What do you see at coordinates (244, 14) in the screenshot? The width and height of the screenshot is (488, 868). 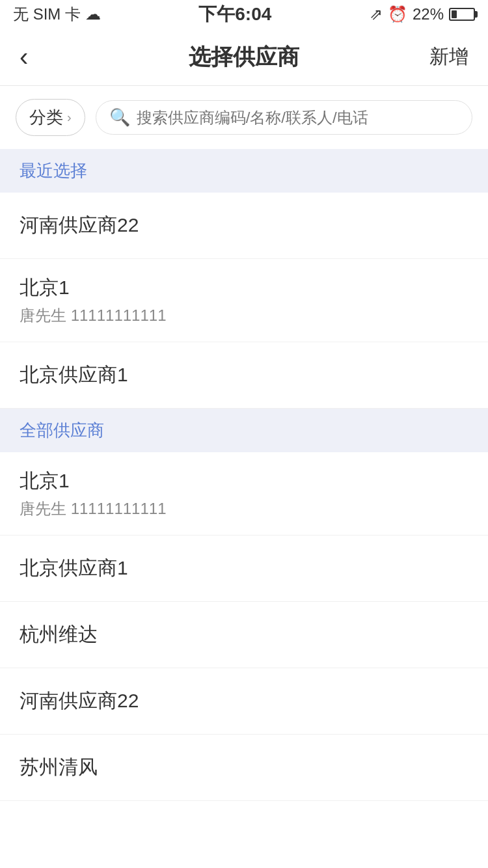 I see `status-bar: 无 SIM 卡 ☁ 下午6:04 ⇗ ⏰ 22%` at bounding box center [244, 14].